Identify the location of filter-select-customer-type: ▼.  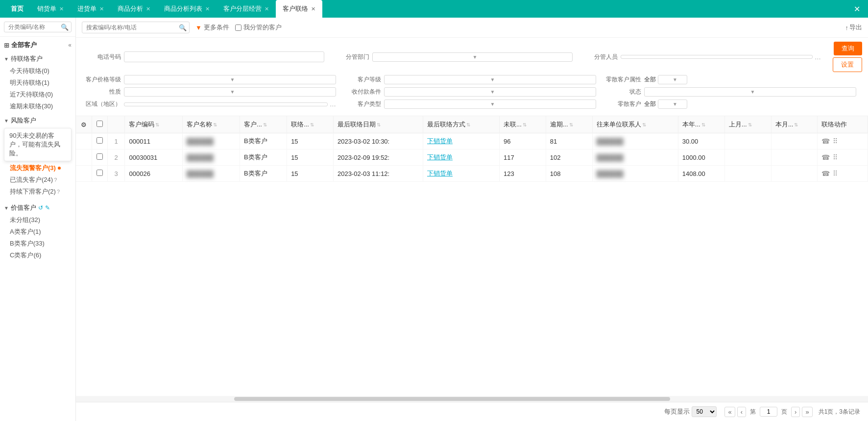
(490, 104).